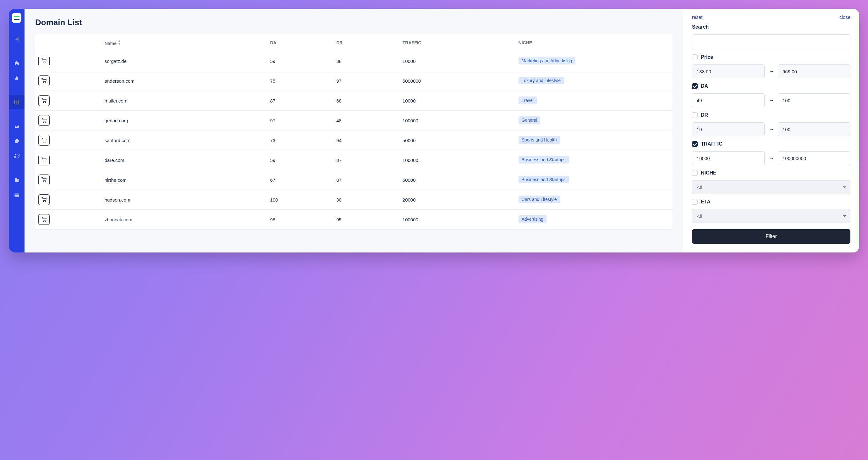 The height and width of the screenshot is (460, 868). Describe the element at coordinates (594, 121) in the screenshot. I see `cell-niche: General` at that location.